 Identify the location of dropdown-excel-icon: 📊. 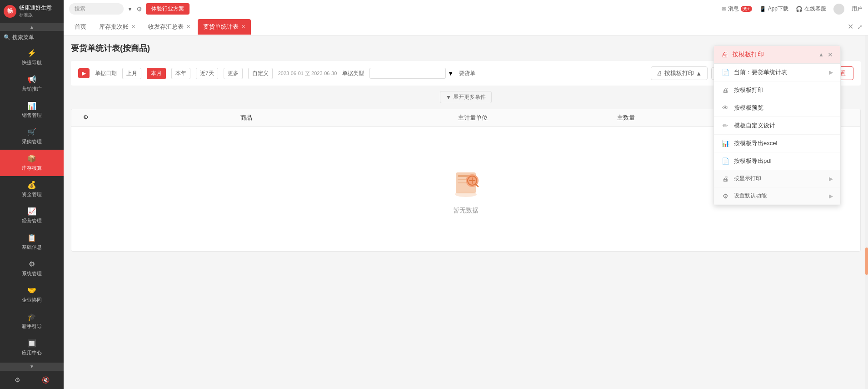
(725, 143).